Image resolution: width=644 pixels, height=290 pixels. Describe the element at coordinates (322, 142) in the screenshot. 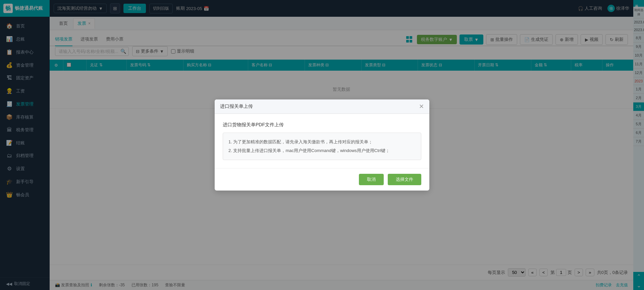

I see `modal-instruction-1: 1. 为了更加精准的数据匹配，请先录入海关缴款书，再上传对应的报关单；` at that location.